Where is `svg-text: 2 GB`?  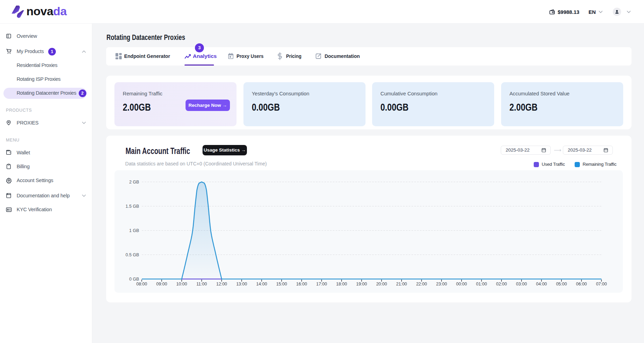 svg-text: 2 GB is located at coordinates (135, 182).